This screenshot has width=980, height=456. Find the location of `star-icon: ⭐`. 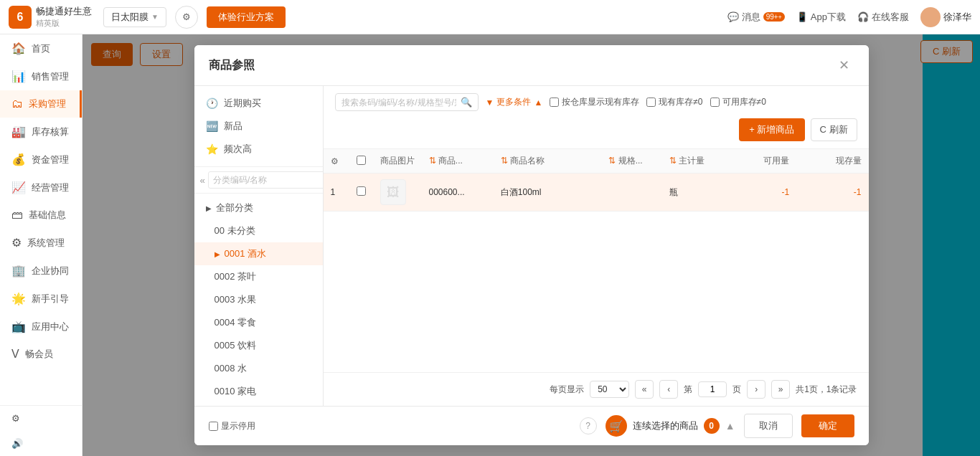

star-icon: ⭐ is located at coordinates (212, 149).